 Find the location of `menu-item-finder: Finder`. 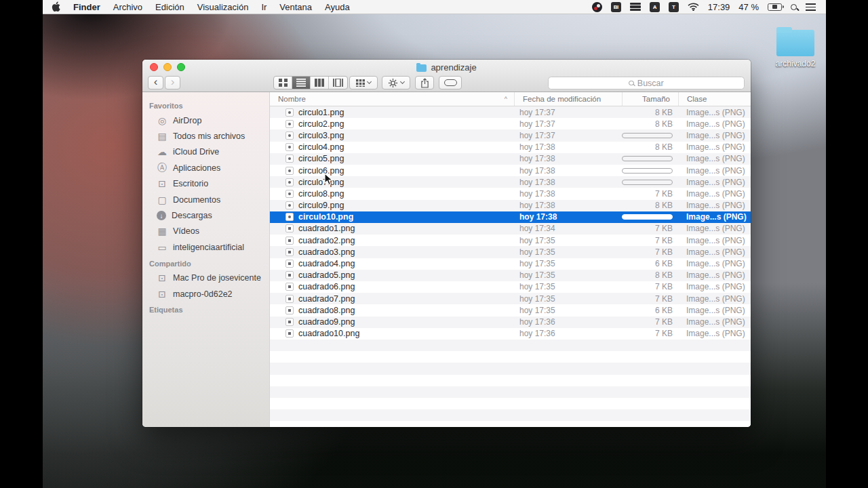

menu-item-finder: Finder is located at coordinates (87, 7).